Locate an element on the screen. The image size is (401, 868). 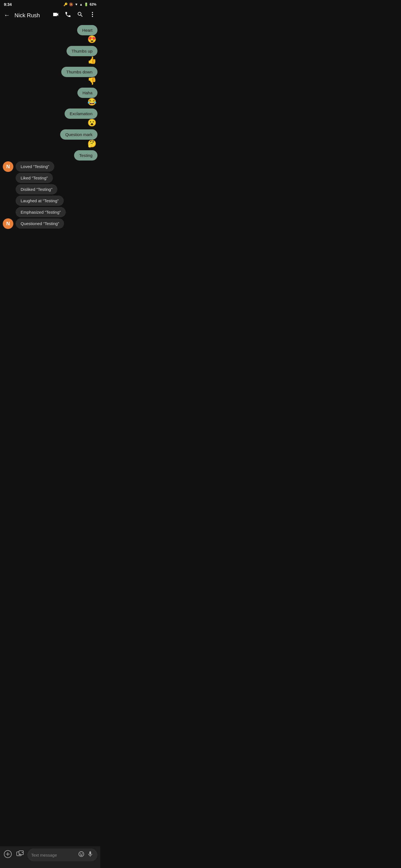
message-bubble: Question mark is located at coordinates (79, 134).